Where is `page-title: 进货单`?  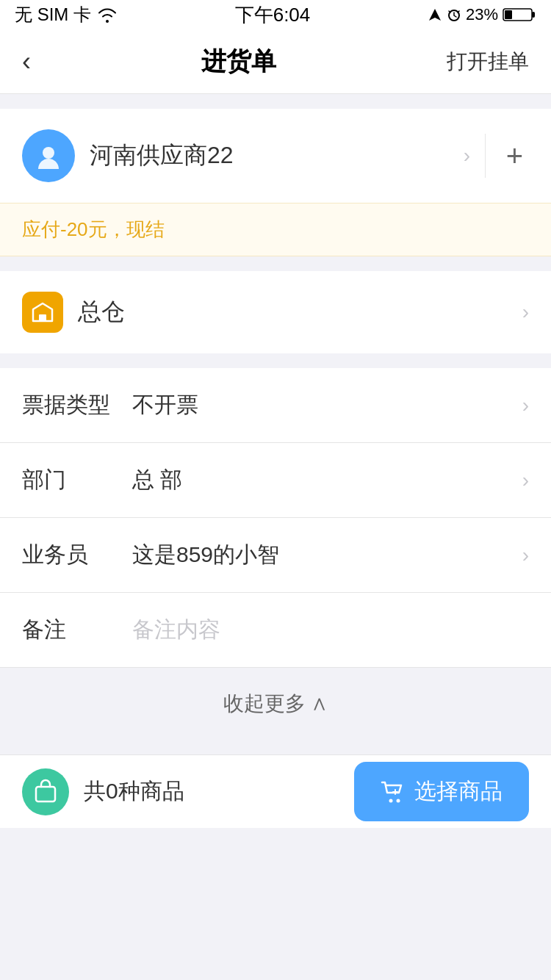 page-title: 进货单 is located at coordinates (239, 62).